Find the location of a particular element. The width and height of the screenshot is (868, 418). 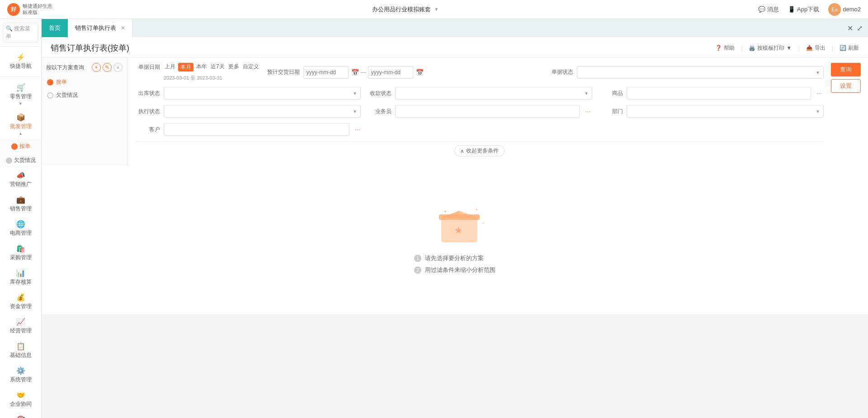

expected-date-label: 预计交货日期 is located at coordinates (283, 72).